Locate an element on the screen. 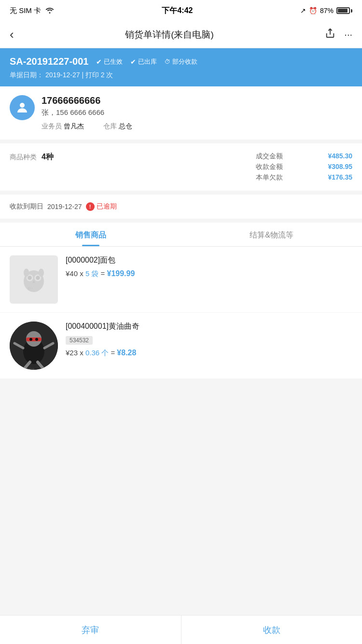 The width and height of the screenshot is (362, 644). amount-summary: 成交金额 ¥485.30 收款金额 ¥308.95 本单欠款 ¥176.35 is located at coordinates (304, 167).